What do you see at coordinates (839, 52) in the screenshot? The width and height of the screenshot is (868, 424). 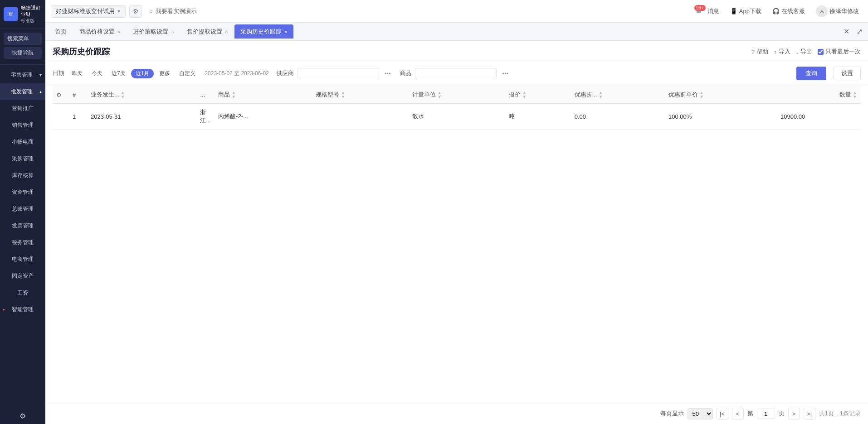 I see `only-last-checkbox-label: 只看最后一次` at bounding box center [839, 52].